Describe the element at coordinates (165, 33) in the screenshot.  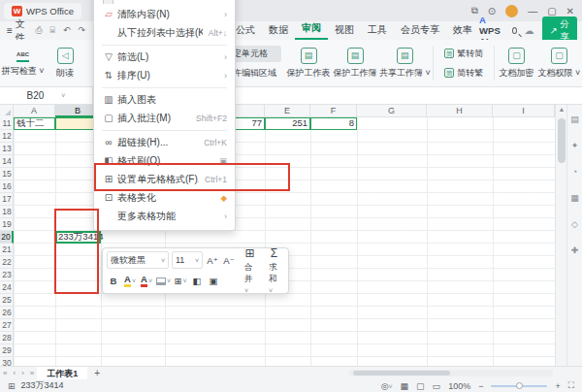
I see `menu-item-从下拉列表中选择(K)...: 从下拉列表中选择(K)...Alt+↓` at that location.